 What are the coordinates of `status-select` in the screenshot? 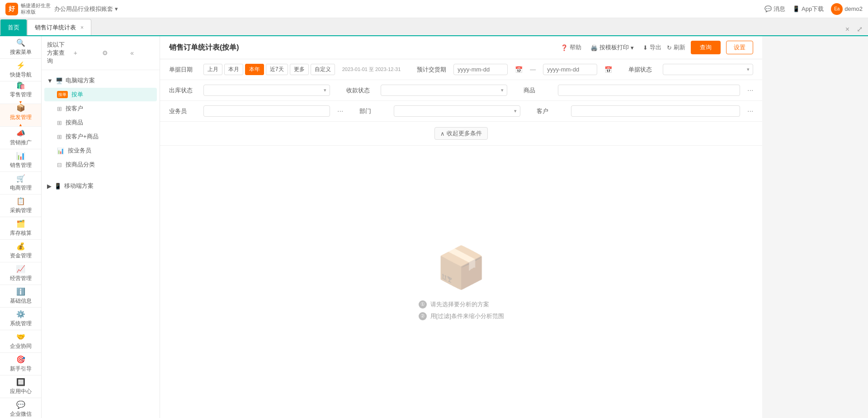 It's located at (708, 70).